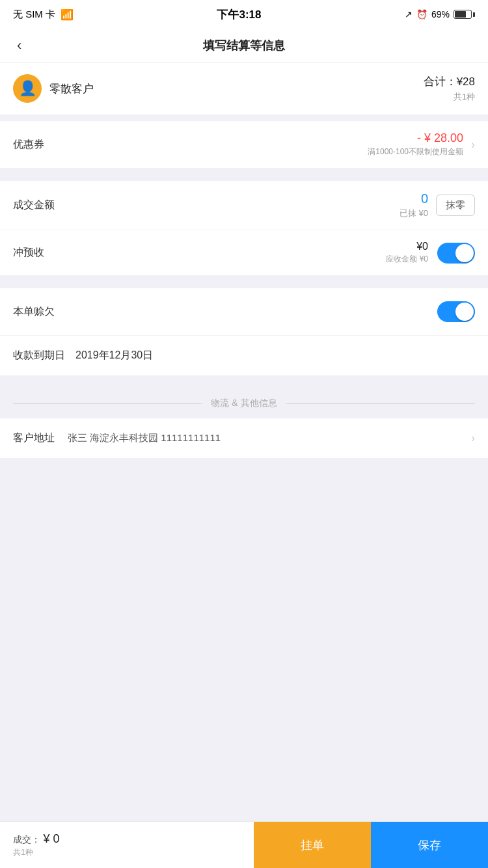 The image size is (488, 868). I want to click on due-date-label: 收款到期日, so click(39, 355).